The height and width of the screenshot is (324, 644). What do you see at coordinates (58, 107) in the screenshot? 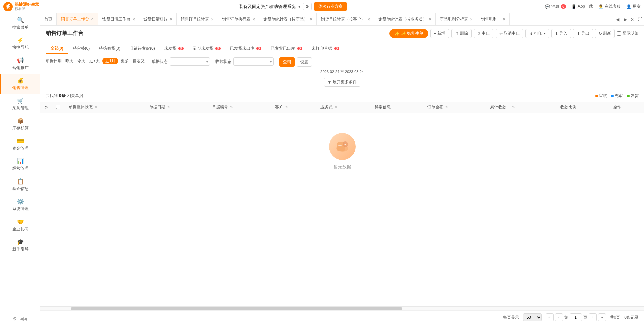
I see `th-checkbox` at bounding box center [58, 107].